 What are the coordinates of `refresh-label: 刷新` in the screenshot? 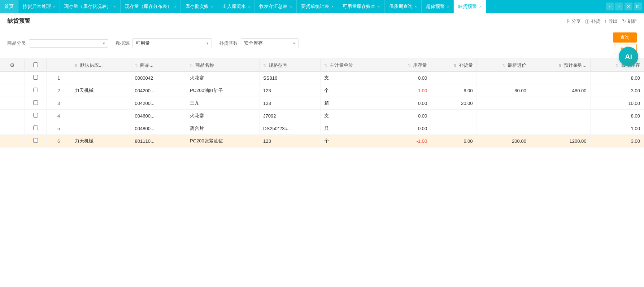 It's located at (632, 21).